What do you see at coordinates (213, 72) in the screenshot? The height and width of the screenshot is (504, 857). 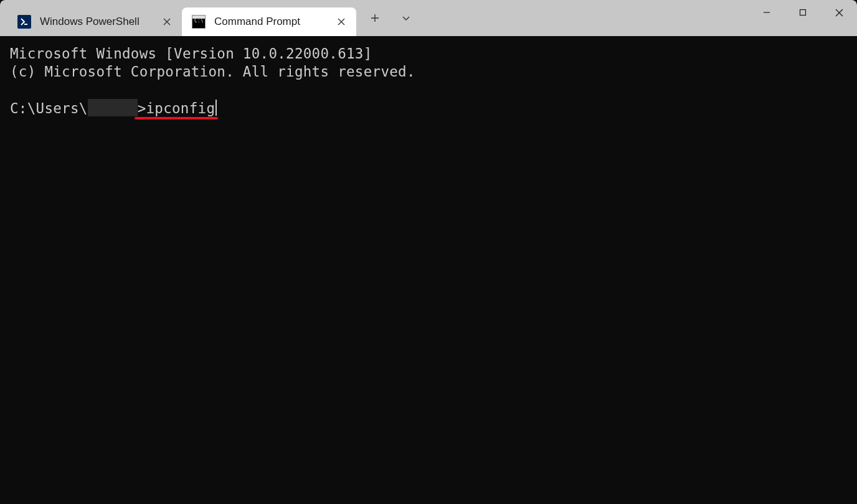 I see `banner-line: (c) Microsoft Corporation. All rights re…` at bounding box center [213, 72].